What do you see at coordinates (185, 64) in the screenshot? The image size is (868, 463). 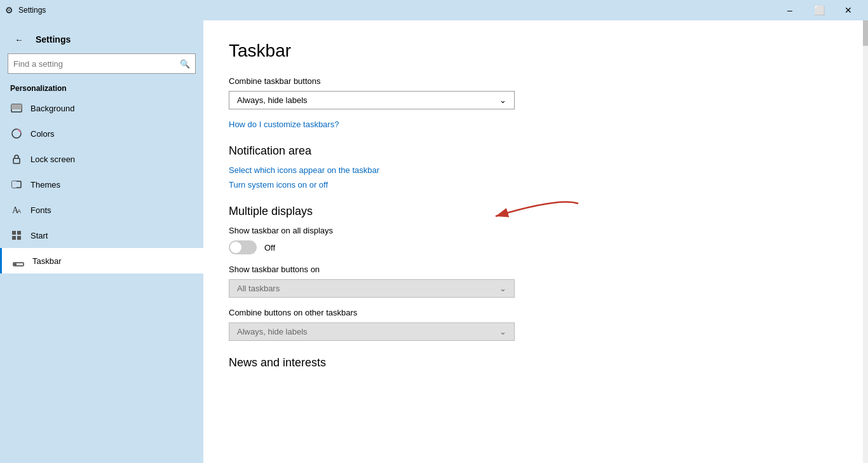 I see `search-icon-wrap: 🔍` at bounding box center [185, 64].